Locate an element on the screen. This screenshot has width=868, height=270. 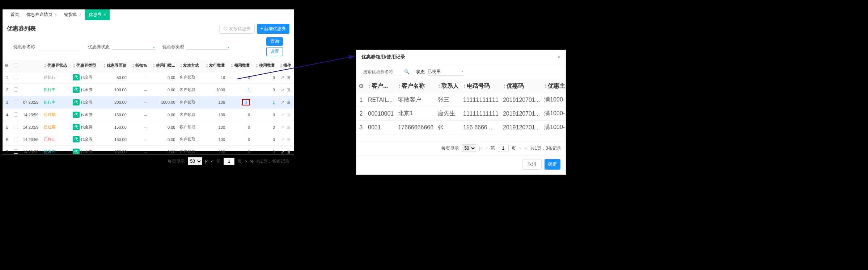
modal-footer: 取消 确定 is located at coordinates (461, 164).